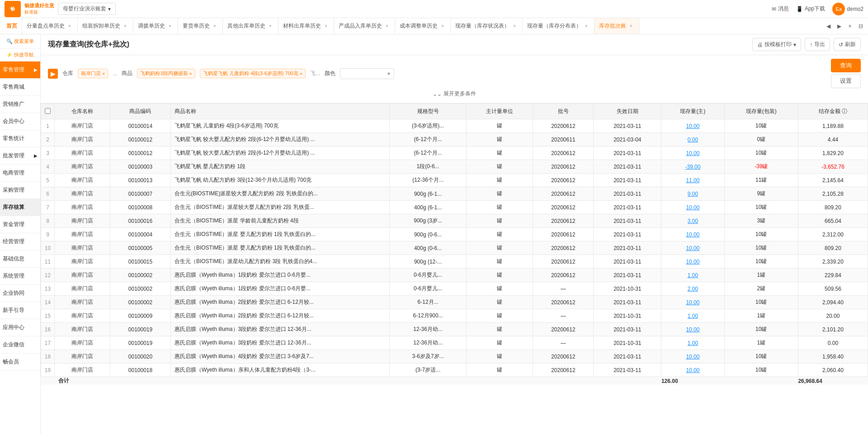 Image resolution: width=868 pixels, height=434 pixels. I want to click on sidebar-item-system: 系统管理, so click(20, 276).